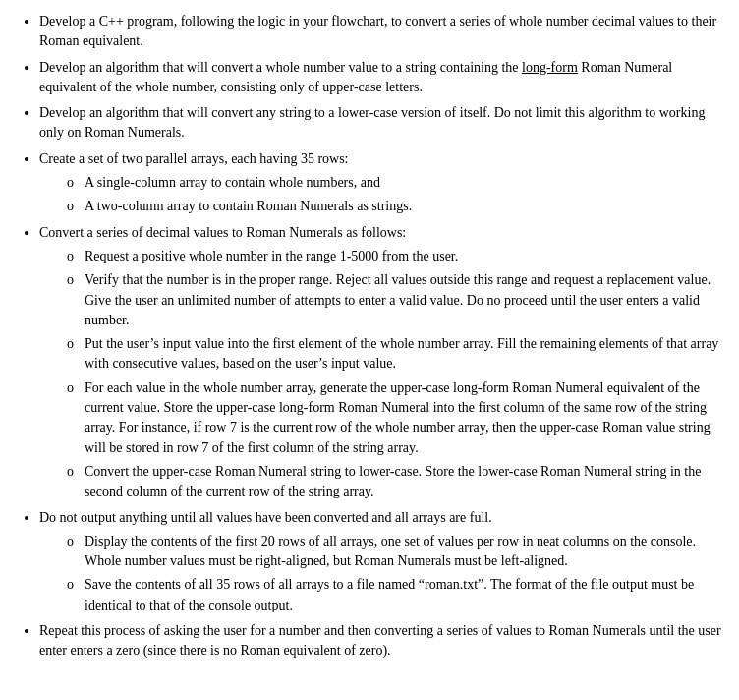 The height and width of the screenshot is (700, 739). Describe the element at coordinates (395, 354) in the screenshot. I see `sublist-5-item-c: Put the user’s input value into the firs…` at that location.